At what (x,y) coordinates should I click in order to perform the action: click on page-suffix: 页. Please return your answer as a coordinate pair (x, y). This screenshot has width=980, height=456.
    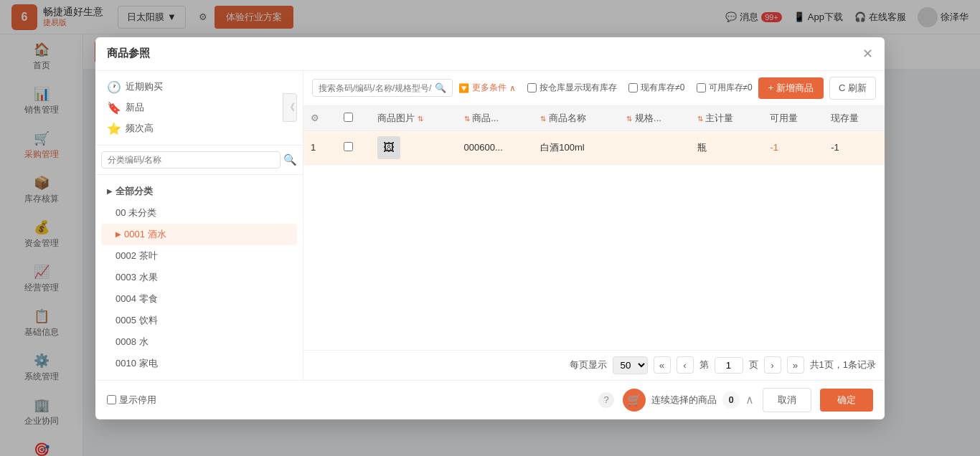
    Looking at the image, I should click on (753, 365).